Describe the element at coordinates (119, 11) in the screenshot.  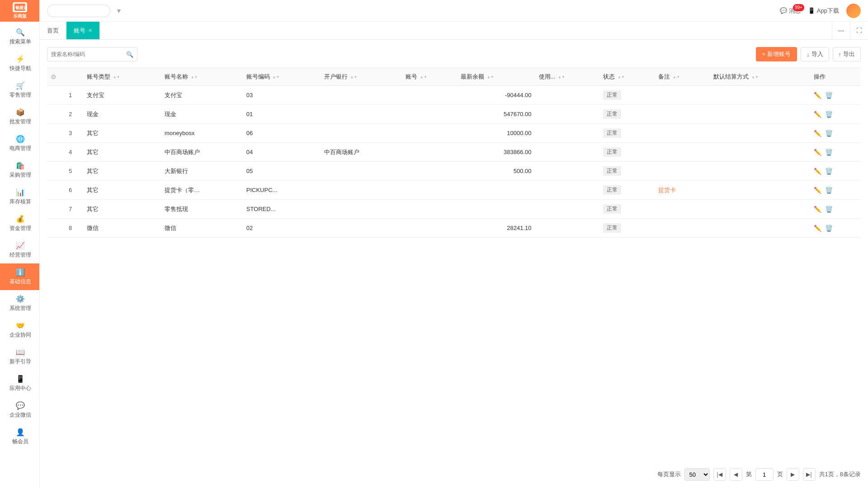
I see `header-dropdown-icon: ▼` at that location.